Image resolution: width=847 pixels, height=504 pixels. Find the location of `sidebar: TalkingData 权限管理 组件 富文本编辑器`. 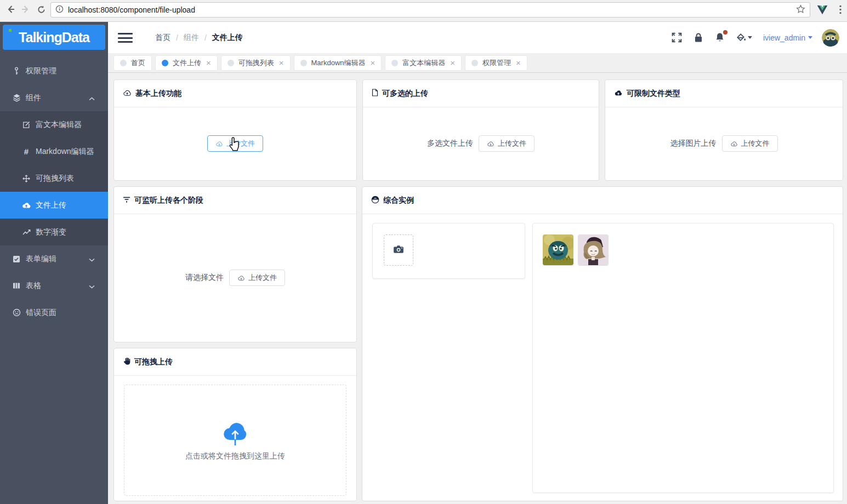

sidebar: TalkingData 权限管理 组件 富文本编辑器 is located at coordinates (54, 263).